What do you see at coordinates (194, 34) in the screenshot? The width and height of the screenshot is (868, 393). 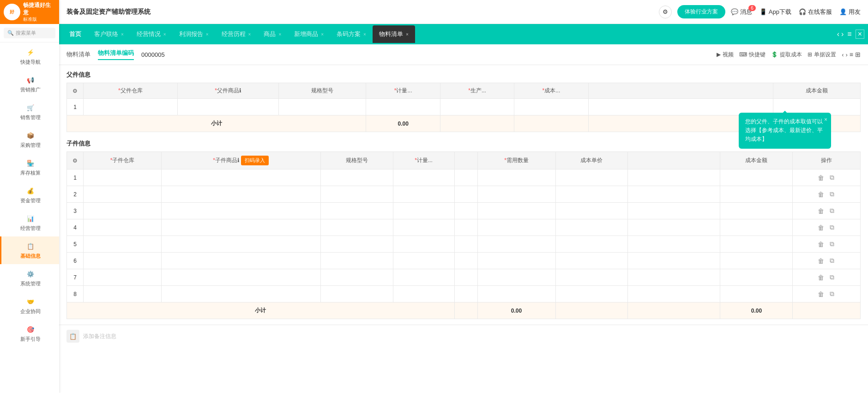 I see `tab-profit: 利润报告 ×` at bounding box center [194, 34].